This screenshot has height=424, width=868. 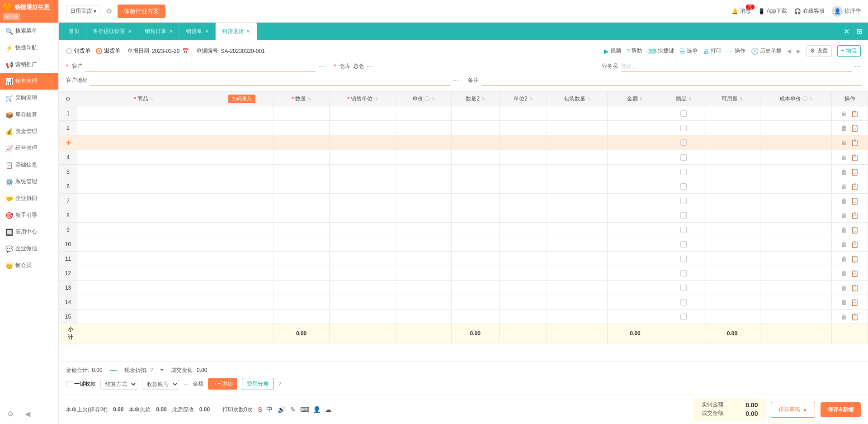 What do you see at coordinates (854, 230) in the screenshot?
I see `copy-row-btn-9: 📋` at bounding box center [854, 230].